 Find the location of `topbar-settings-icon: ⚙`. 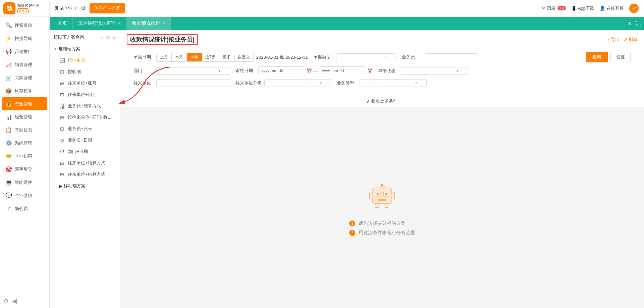

topbar-settings-icon: ⚙ is located at coordinates (83, 8).